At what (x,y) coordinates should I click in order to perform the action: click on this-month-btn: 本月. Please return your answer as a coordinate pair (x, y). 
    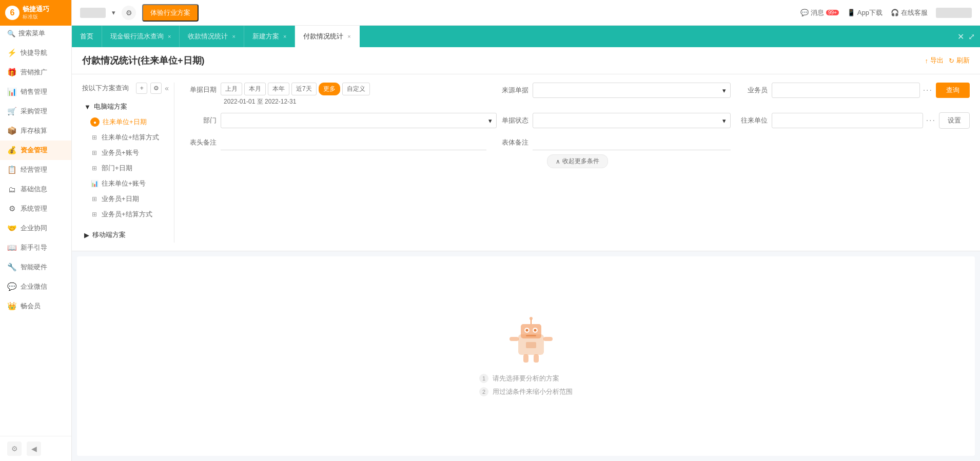
    Looking at the image, I should click on (255, 89).